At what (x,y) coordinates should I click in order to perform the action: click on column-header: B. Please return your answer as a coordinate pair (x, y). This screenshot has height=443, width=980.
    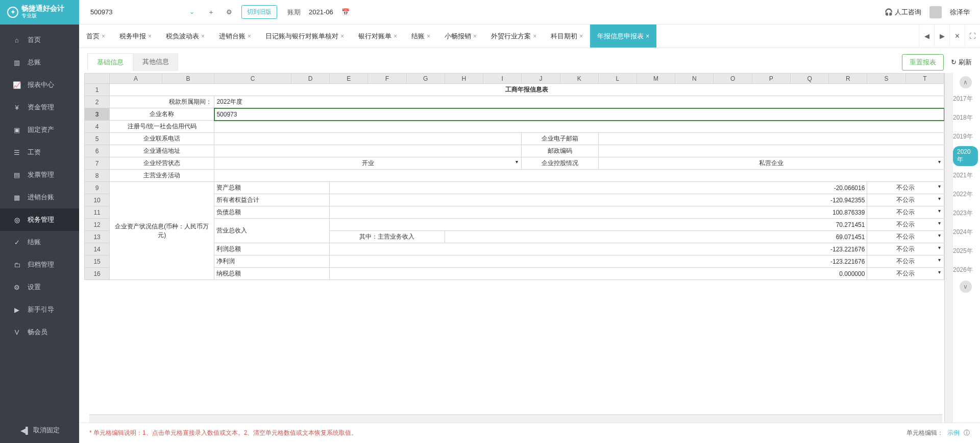
    Looking at the image, I should click on (188, 79).